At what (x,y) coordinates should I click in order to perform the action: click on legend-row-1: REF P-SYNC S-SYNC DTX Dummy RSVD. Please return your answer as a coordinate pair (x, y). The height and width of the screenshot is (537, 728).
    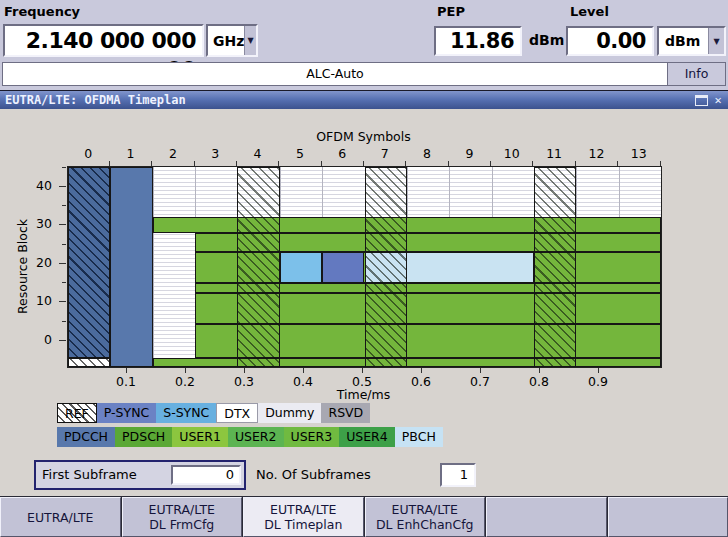
    Looking at the image, I should click on (214, 413).